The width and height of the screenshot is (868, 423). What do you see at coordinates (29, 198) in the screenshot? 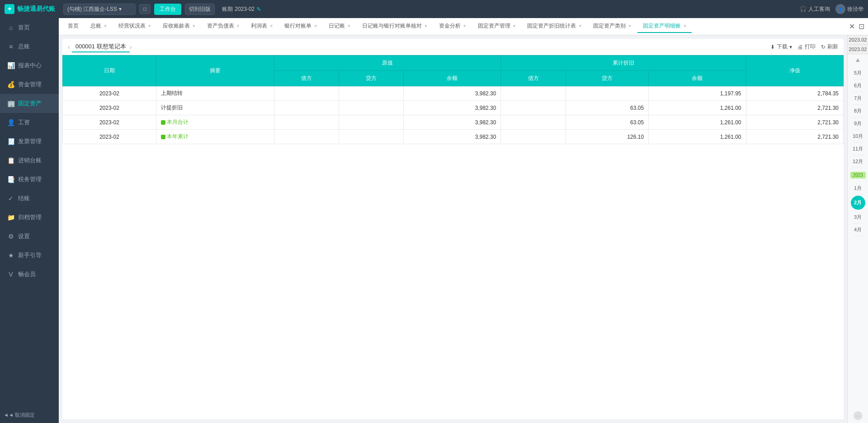
I see `sidebar-item-settlement: ✓ 结账` at bounding box center [29, 198].